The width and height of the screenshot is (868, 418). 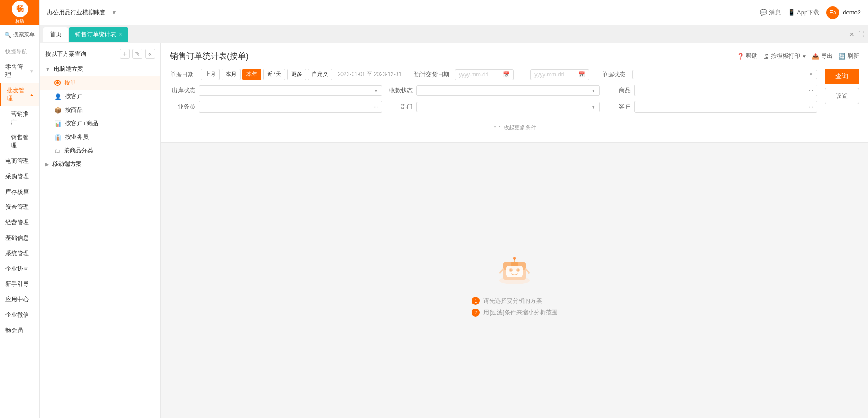 What do you see at coordinates (20, 253) in the screenshot?
I see `sidebar-item-system: 系统管理` at bounding box center [20, 253].